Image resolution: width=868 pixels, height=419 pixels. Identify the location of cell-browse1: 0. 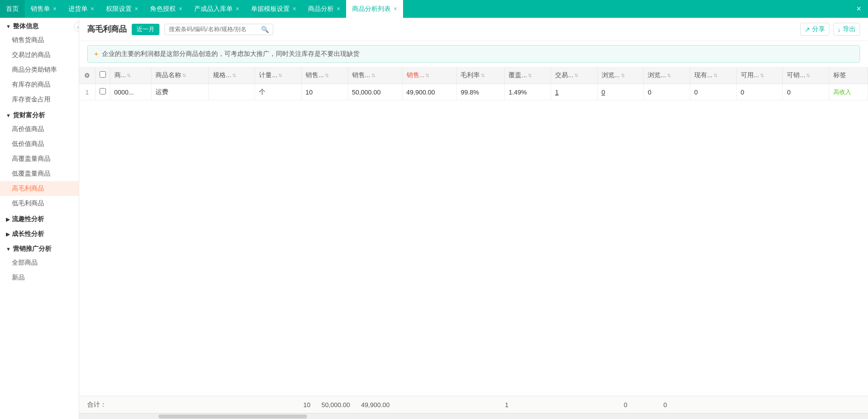
(620, 92).